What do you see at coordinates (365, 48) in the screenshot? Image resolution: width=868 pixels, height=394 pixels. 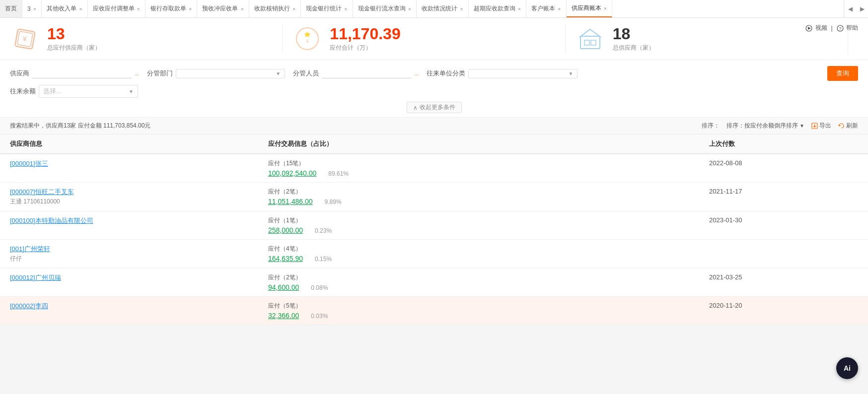 I see `total-amount-label: 应付合计（万）` at bounding box center [365, 48].